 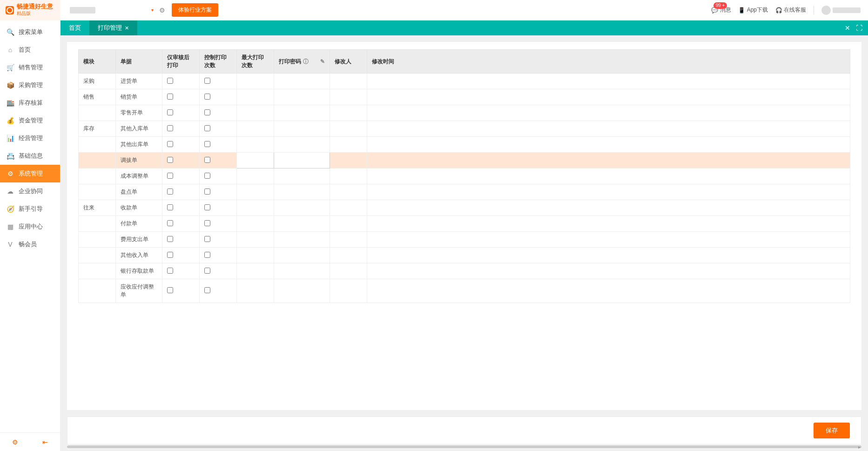 I want to click on user-menu, so click(x=841, y=10).